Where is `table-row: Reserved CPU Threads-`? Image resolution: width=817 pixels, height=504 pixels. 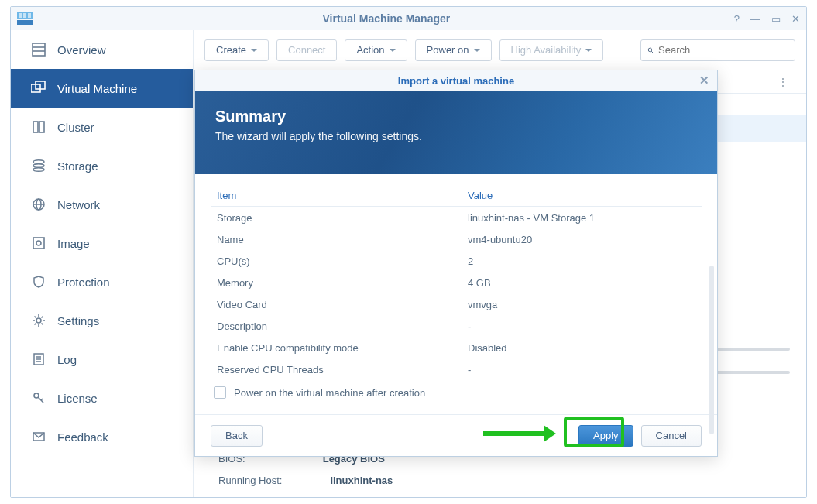
table-row: Reserved CPU Threads- is located at coordinates (456, 369).